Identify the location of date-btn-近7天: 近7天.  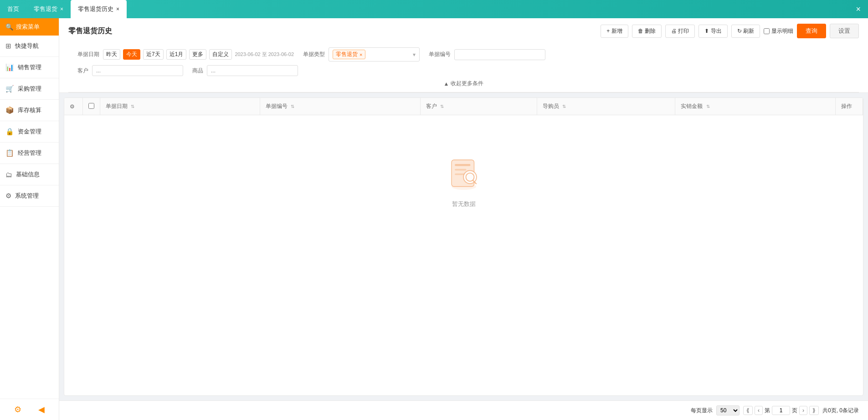
(153, 55).